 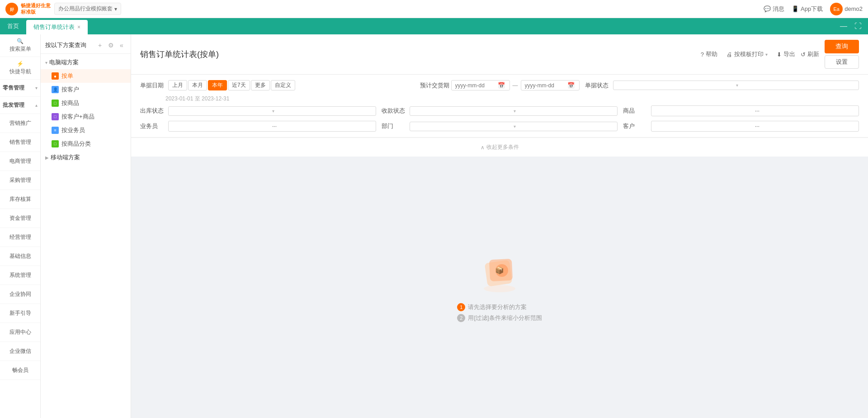 I want to click on pc-group-label: ▾ 电脑端方案, so click(x=86, y=62).